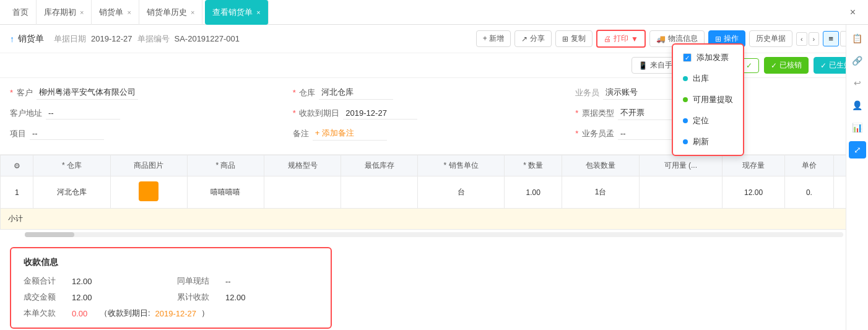 The height and width of the screenshot is (330, 868). I want to click on tab-home: 首页, so click(21, 12).